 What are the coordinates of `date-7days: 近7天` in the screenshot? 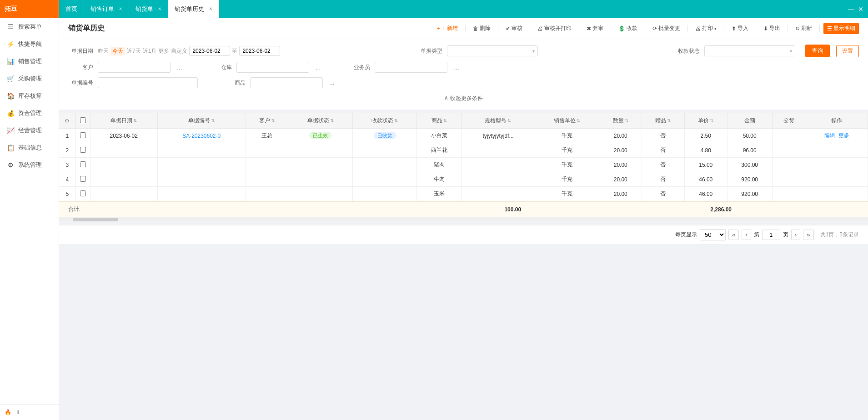 It's located at (134, 51).